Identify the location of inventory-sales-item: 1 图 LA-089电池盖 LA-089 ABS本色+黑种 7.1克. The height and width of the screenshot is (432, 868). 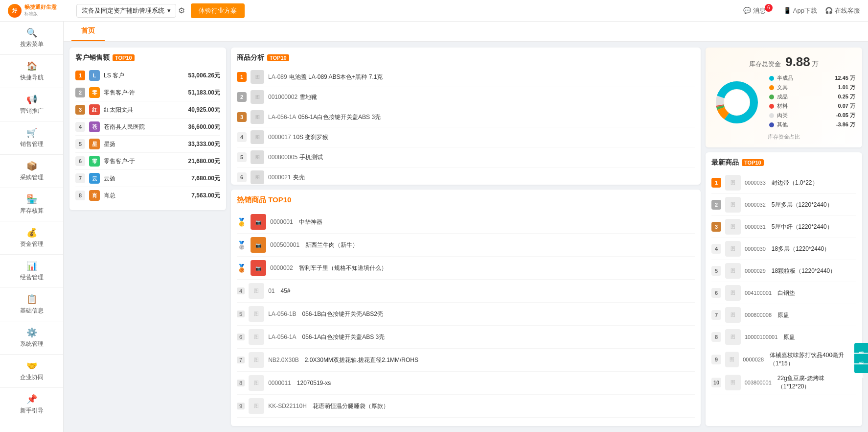
(466, 77).